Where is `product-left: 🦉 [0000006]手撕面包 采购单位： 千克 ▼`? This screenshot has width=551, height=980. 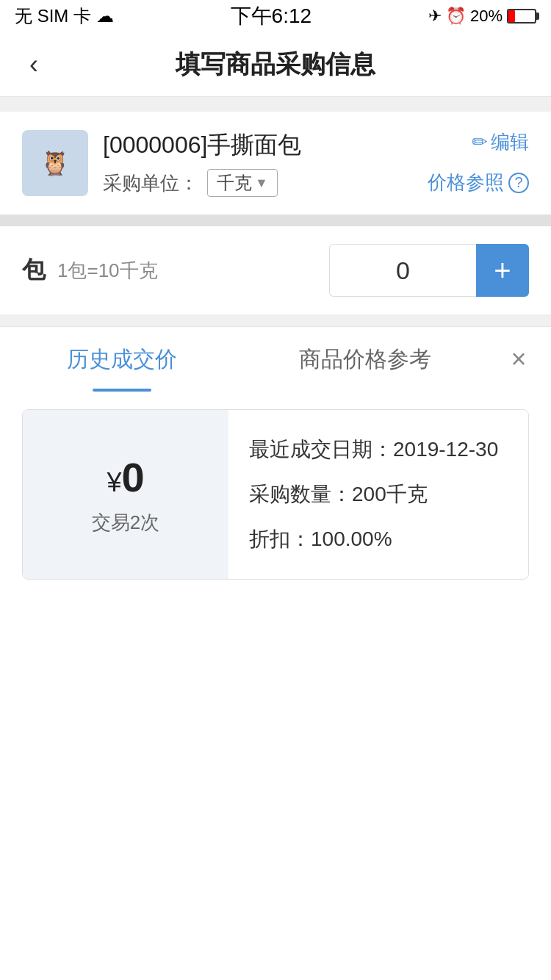 product-left: 🦉 [0000006]手撕面包 采购单位： 千克 ▼ is located at coordinates (162, 163).